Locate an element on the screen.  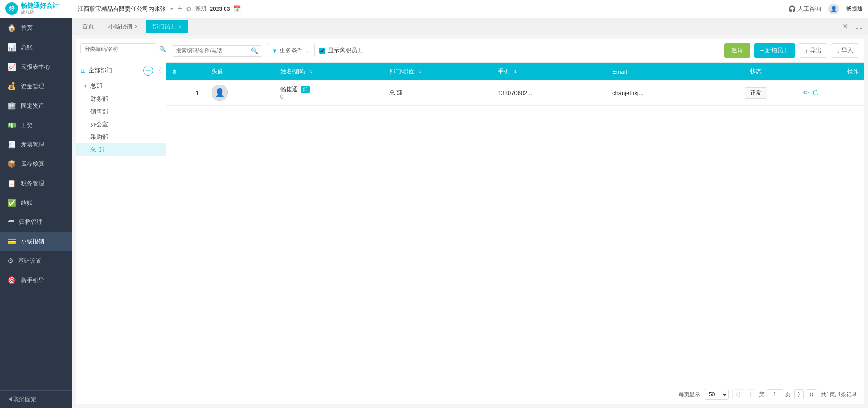
pagination-bar: 每页显示 50 10 20 100 ⟨⟨ ⟨ 第 页 is located at coordinates (515, 394).